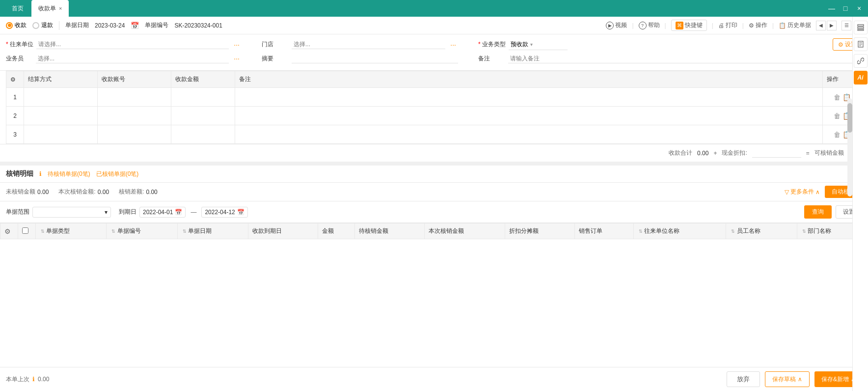 The height and width of the screenshot is (391, 868). I want to click on bottom-col-current: 本次核销金额, so click(465, 231).